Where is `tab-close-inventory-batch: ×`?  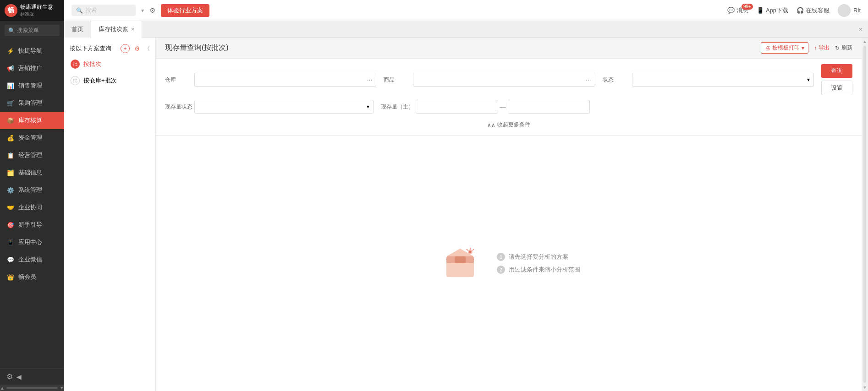
tab-close-inventory-batch: × is located at coordinates (133, 29).